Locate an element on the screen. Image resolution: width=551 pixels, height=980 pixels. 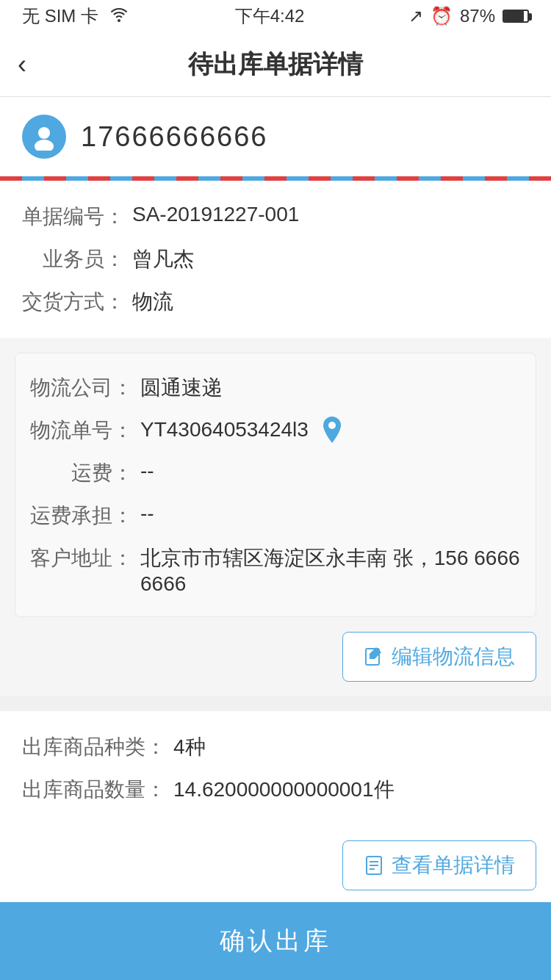
battery-label: 87% is located at coordinates (478, 16).